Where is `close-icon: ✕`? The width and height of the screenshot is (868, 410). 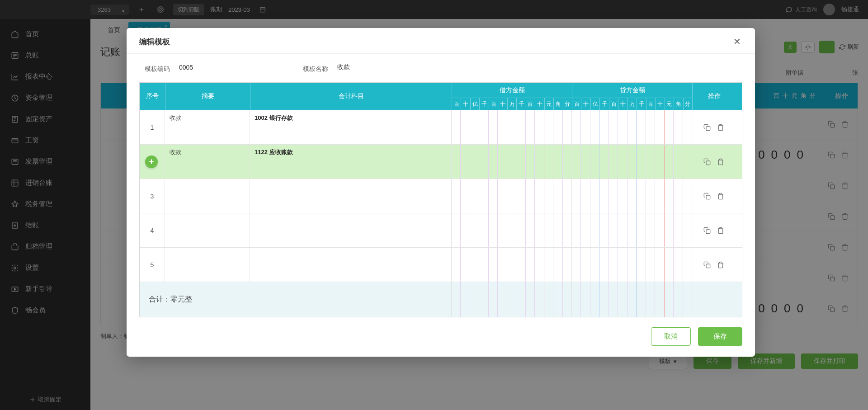
close-icon: ✕ is located at coordinates (737, 42).